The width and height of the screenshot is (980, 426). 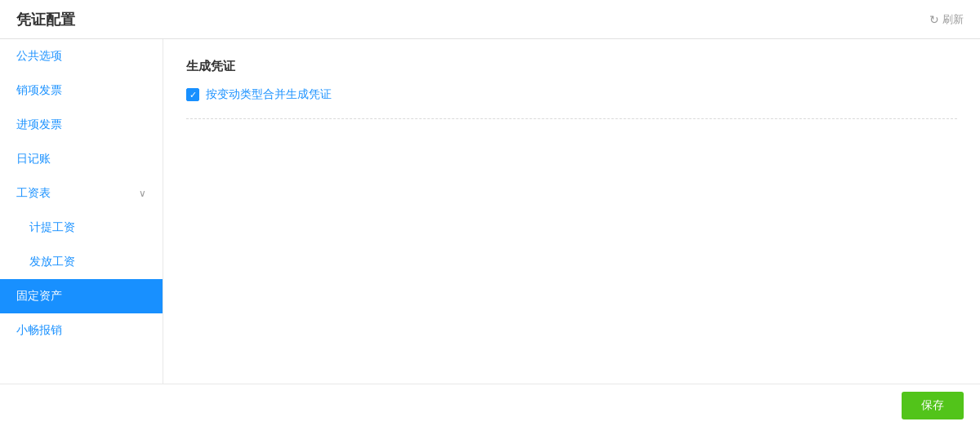 I want to click on section-title: 生成凭证, so click(x=572, y=67).